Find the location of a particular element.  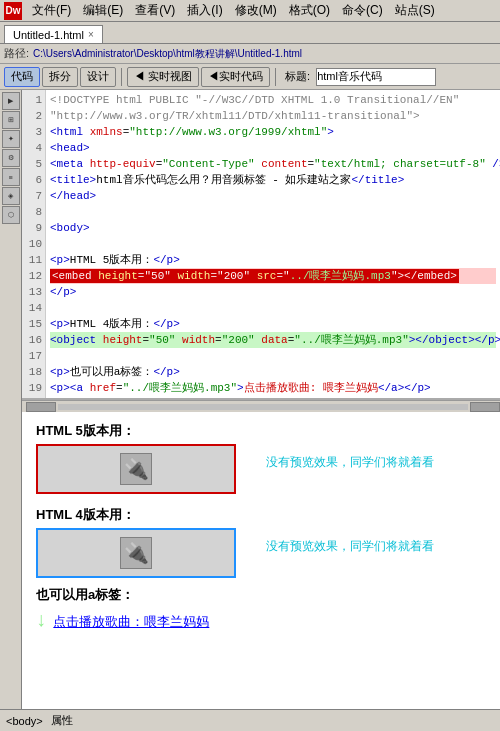

menu-bar: Dw 文件(F) 编辑(E) 查看(V) 插入(I) 修改(M) 格式(O) 命… is located at coordinates (250, 11).